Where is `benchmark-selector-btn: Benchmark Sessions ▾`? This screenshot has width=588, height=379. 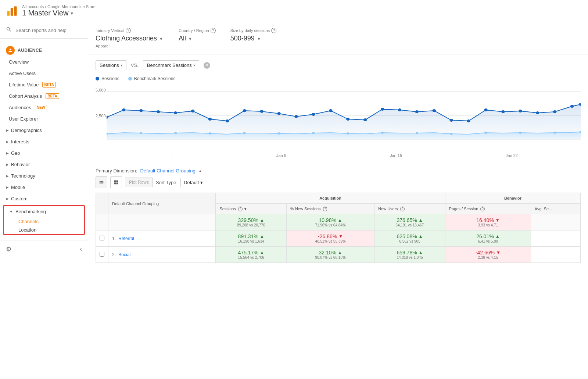
benchmark-selector-btn: Benchmark Sessions ▾ is located at coordinates (171, 65).